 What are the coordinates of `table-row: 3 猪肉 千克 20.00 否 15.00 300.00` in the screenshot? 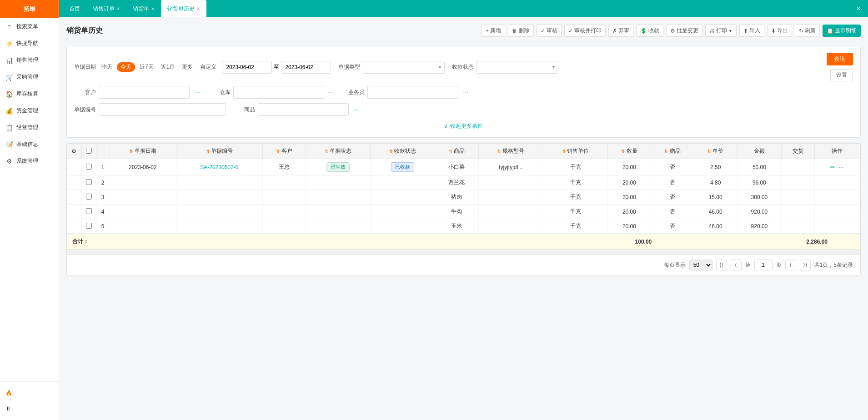 It's located at (464, 197).